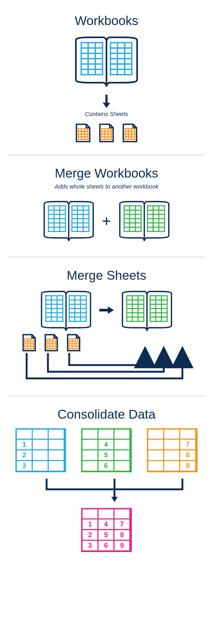 This screenshot has width=213, height=644. Describe the element at coordinates (172, 450) in the screenshot. I see `data-table-icon: 789` at that location.